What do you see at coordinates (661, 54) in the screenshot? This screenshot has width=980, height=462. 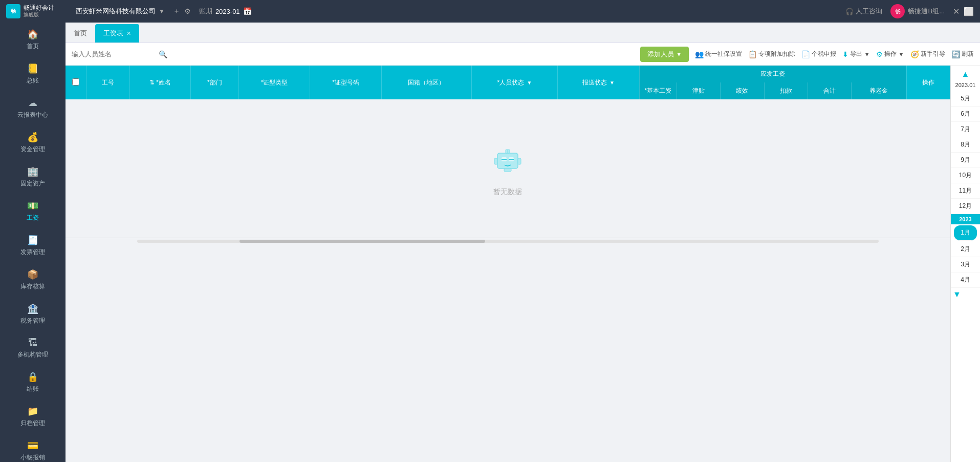 I see `add-person-label: 添加人员` at bounding box center [661, 54].